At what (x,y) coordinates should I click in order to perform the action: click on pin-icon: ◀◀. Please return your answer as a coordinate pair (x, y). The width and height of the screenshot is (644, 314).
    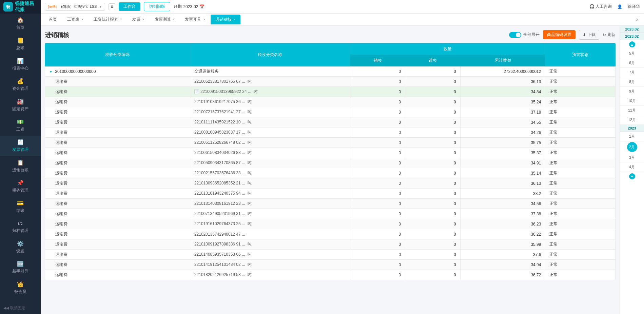
    Looking at the image, I should click on (6, 308).